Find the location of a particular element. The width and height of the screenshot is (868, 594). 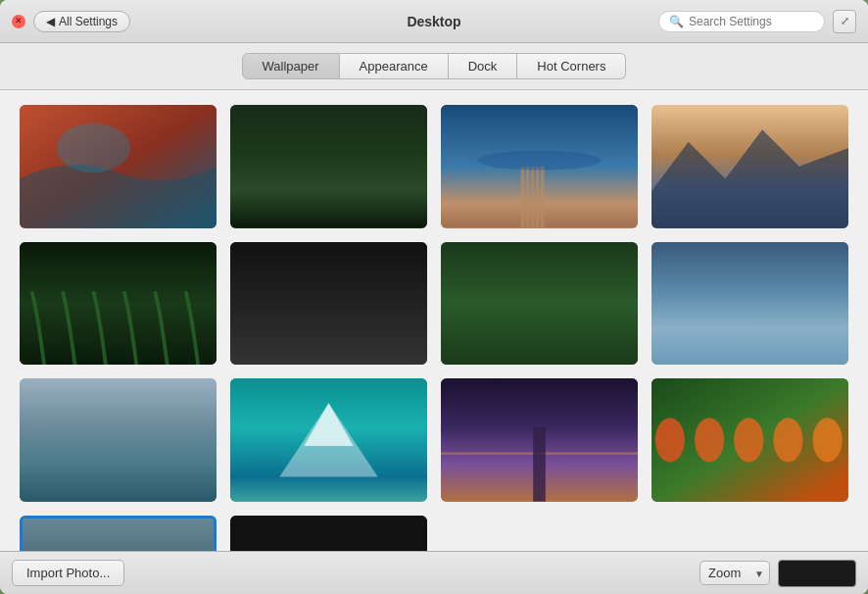

back-arrow-icon: ◀ is located at coordinates (51, 22).